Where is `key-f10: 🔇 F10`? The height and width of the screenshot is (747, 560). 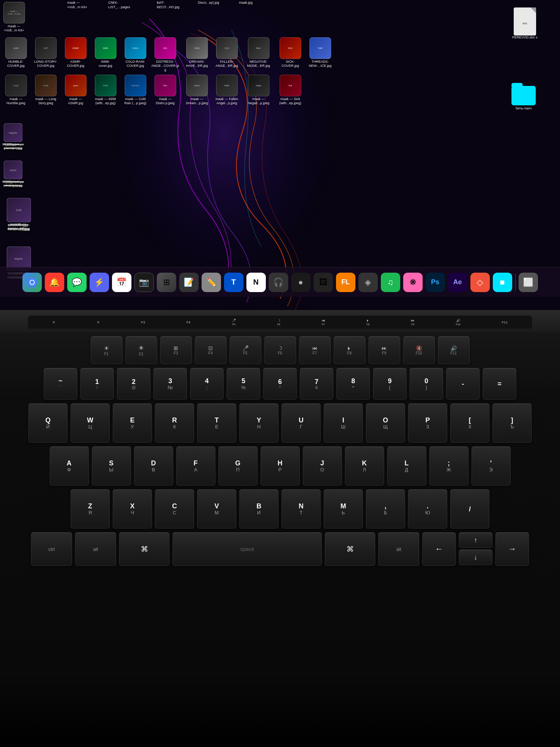
key-f10: 🔇 F10 is located at coordinates (419, 350).